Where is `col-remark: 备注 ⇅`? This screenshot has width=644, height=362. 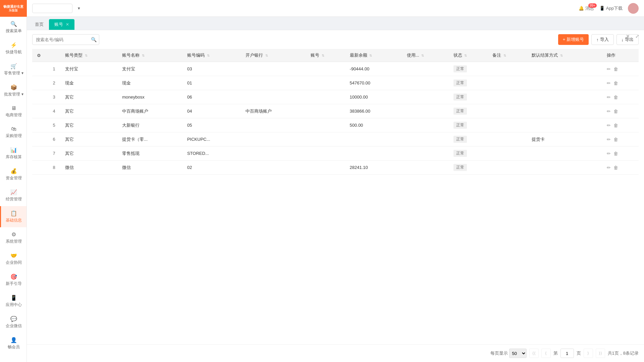 col-remark: 备注 ⇅ is located at coordinates (509, 56).